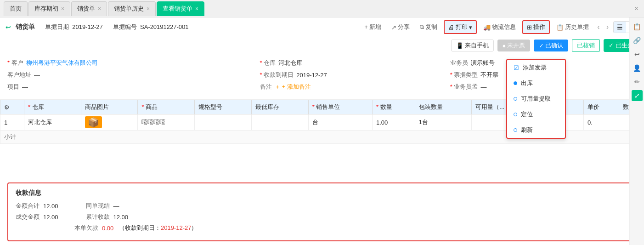  Describe the element at coordinates (322, 9) in the screenshot. I see `tab-bar: 首页 库存期初 × 销货单 × 销货单历史 × 查看销货单 × ×` at that location.